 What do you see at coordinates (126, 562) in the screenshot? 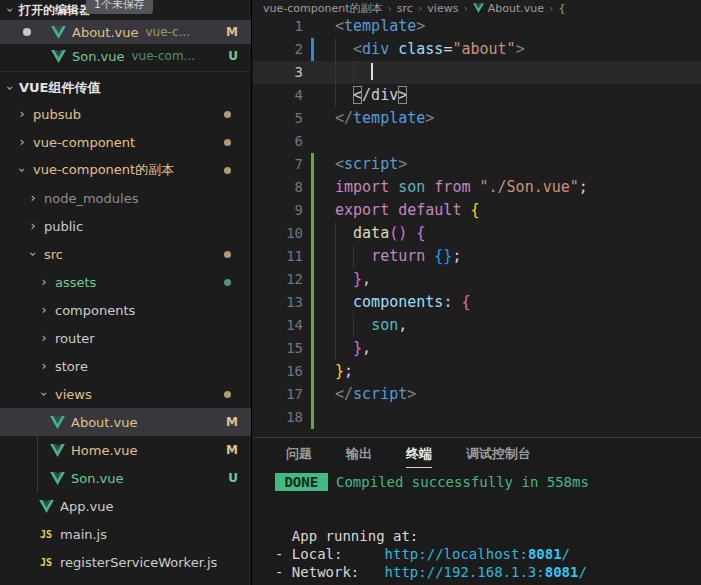
I see `tree-item: JSregisterServiceWorker.js` at bounding box center [126, 562].